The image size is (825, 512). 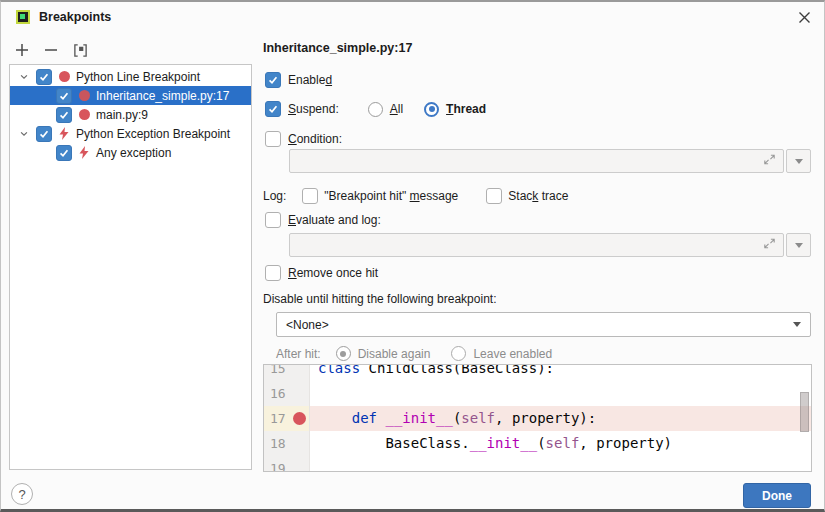 What do you see at coordinates (130, 134) in the screenshot?
I see `tree-item-python-exception-breakpoint: Python Exception Breakpoint` at bounding box center [130, 134].